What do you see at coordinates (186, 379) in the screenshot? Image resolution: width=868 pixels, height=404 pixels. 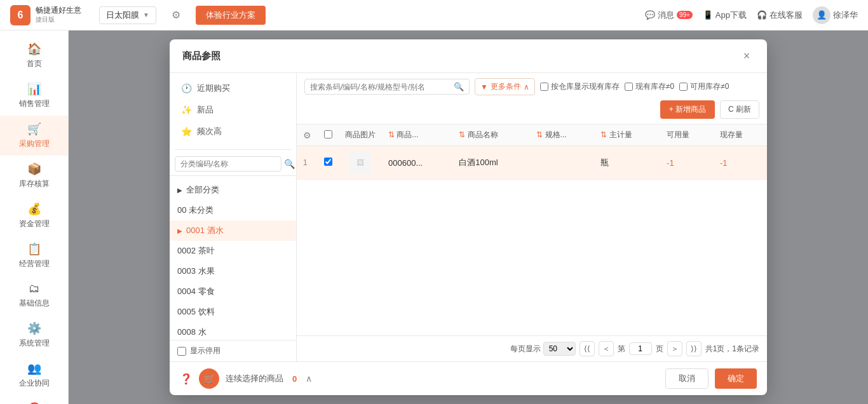 I see `help-icon: ❓` at bounding box center [186, 379].